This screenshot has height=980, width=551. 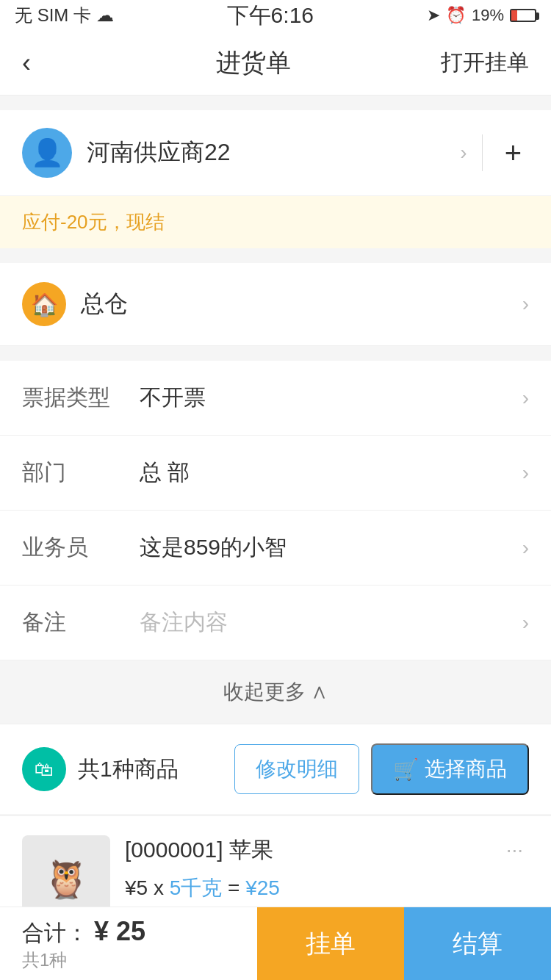 I want to click on invoice-type-row: 票据类型 不开票 ›, so click(x=276, y=398).